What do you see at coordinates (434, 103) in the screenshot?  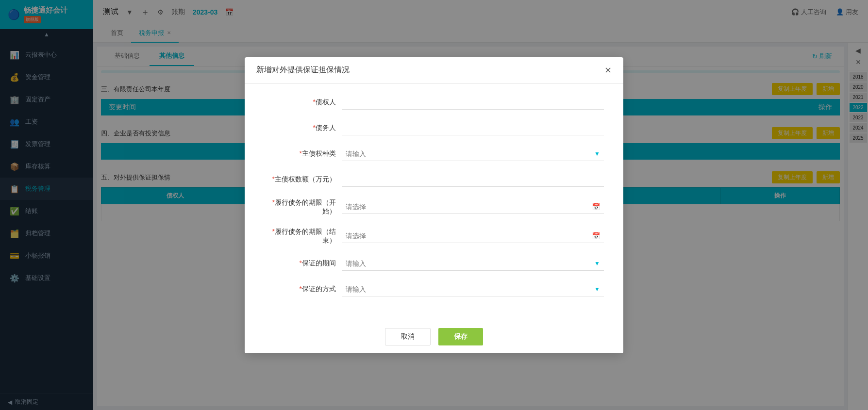 I see `field-creditor: *债权人` at bounding box center [434, 103].